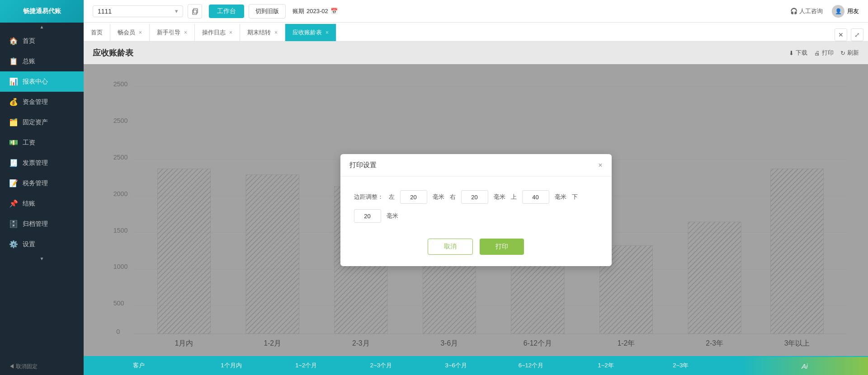 The width and height of the screenshot is (868, 375). Describe the element at coordinates (42, 41) in the screenshot. I see `sidebar-item-home: 🏠 首页` at that location.